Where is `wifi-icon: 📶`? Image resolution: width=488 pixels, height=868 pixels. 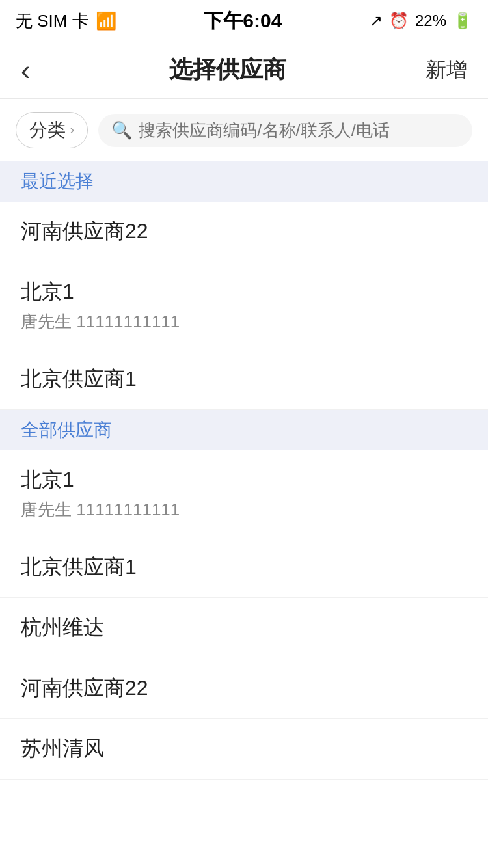
wifi-icon: 📶 is located at coordinates (106, 21).